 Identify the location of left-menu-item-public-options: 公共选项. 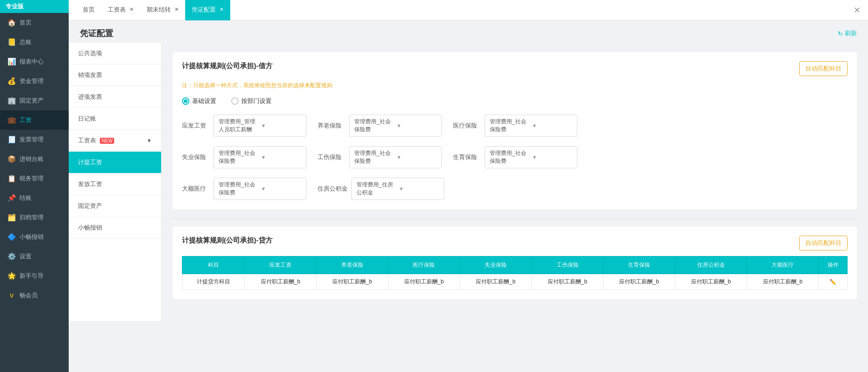
(115, 54).